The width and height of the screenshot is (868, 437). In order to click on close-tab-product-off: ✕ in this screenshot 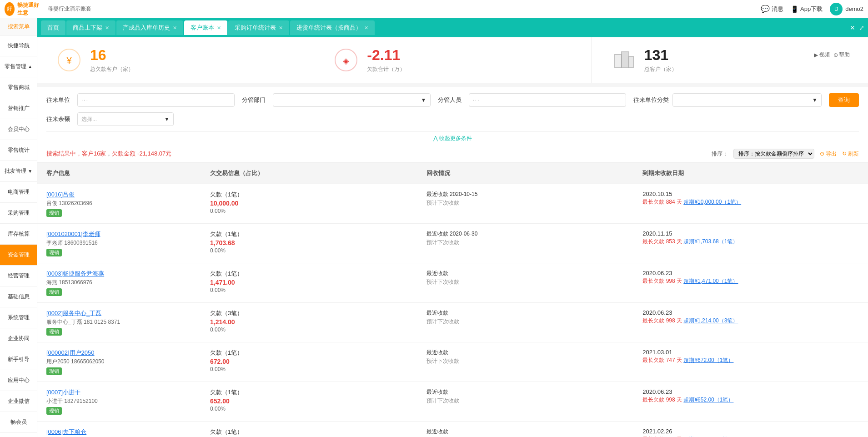, I will do `click(107, 28)`.